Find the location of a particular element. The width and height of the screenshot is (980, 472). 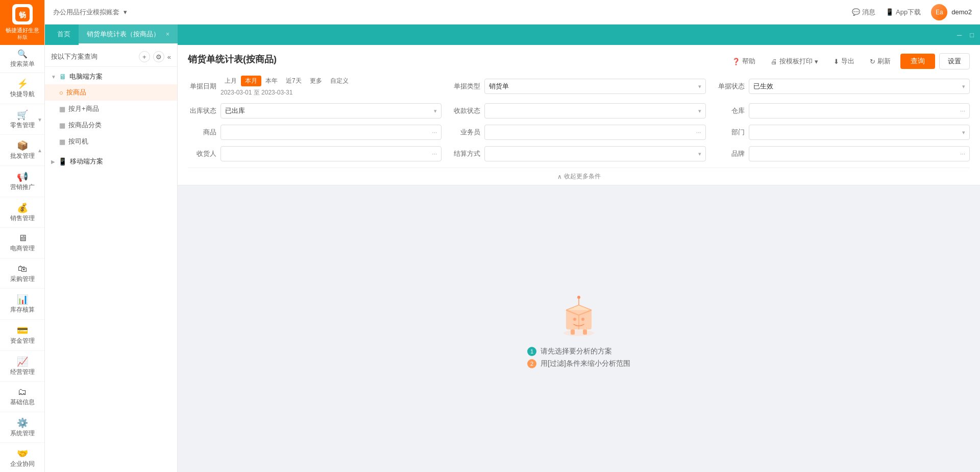

receiver-input: ··· is located at coordinates (331, 154).